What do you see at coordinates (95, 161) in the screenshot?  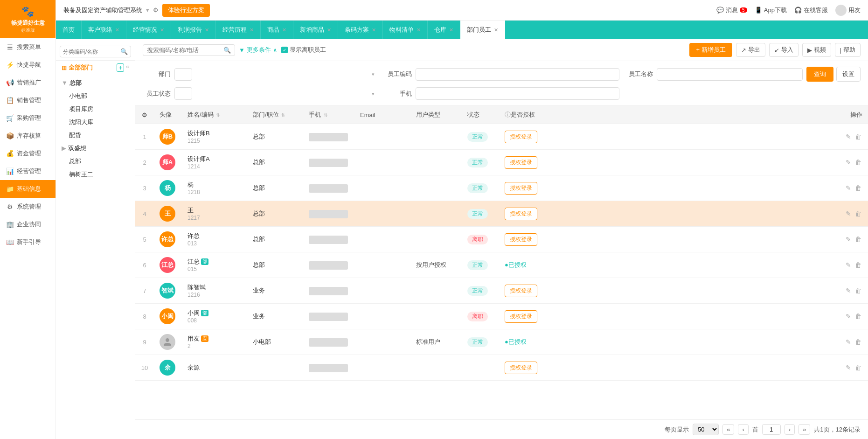 I see `dept-item-zongbu2: 总部` at bounding box center [95, 161].